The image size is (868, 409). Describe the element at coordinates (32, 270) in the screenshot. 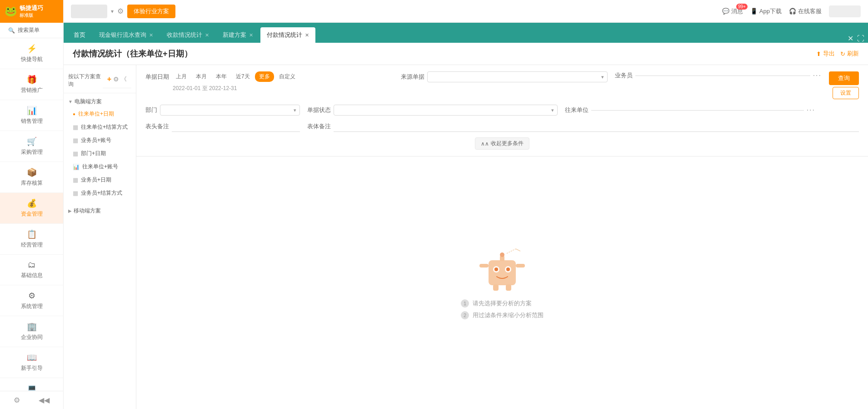

I see `sidebar-item-basic-info: 🗂 基础信息` at that location.